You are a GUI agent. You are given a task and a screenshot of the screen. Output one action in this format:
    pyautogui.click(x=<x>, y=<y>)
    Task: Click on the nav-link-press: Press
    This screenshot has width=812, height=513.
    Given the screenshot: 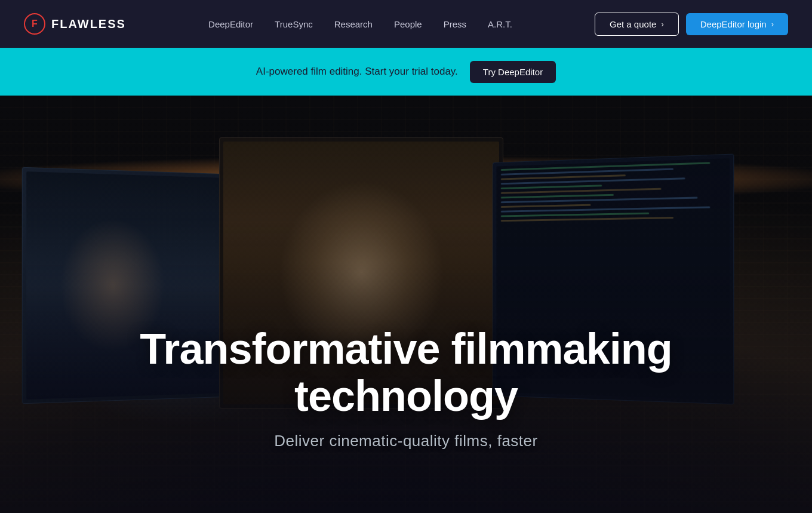 What is the action you would take?
    pyautogui.click(x=455, y=24)
    